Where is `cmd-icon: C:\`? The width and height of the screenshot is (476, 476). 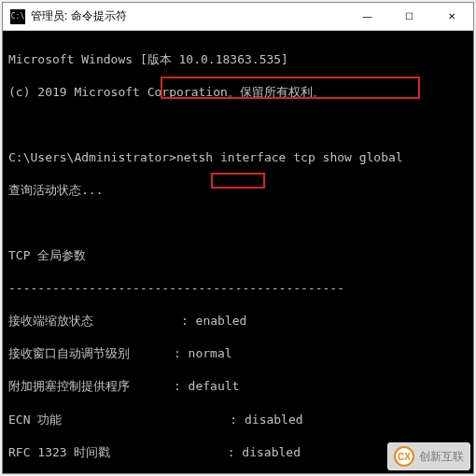
cmd-icon: C:\ is located at coordinates (18, 17).